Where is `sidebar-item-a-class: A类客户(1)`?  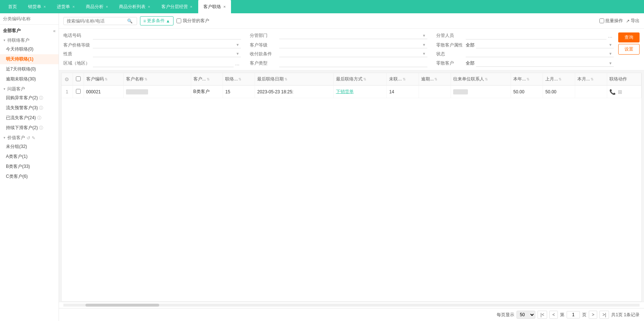 sidebar-item-a-class: A类客户(1) is located at coordinates (29, 156).